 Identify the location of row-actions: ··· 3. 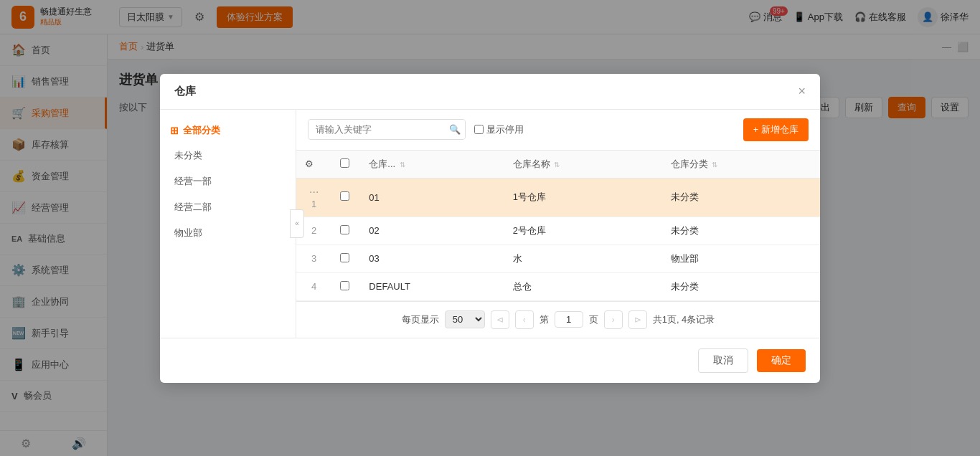
(314, 258).